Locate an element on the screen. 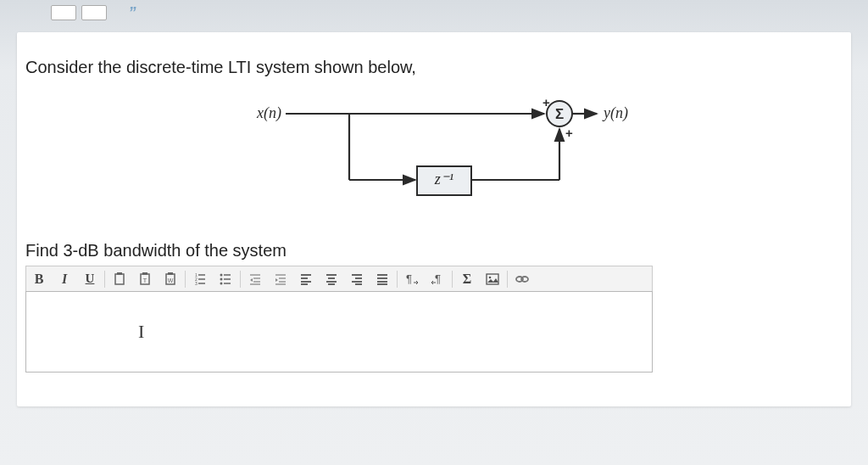  italic-button: I is located at coordinates (64, 279).